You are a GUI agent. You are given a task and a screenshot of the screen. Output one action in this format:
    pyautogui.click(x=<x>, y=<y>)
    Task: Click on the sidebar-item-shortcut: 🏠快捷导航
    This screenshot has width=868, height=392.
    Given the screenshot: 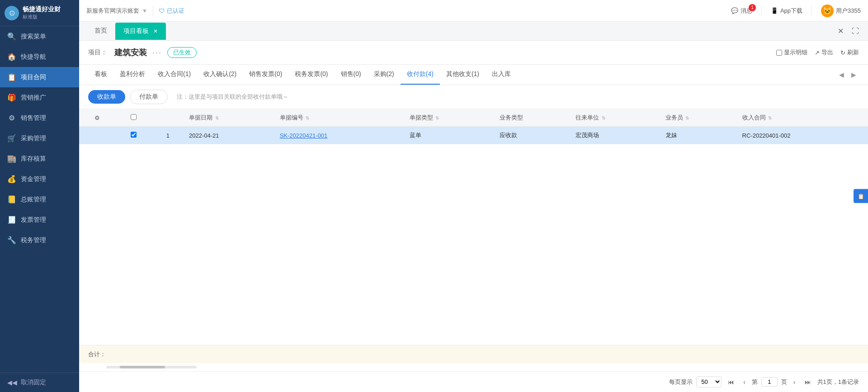 What is the action you would take?
    pyautogui.click(x=40, y=57)
    